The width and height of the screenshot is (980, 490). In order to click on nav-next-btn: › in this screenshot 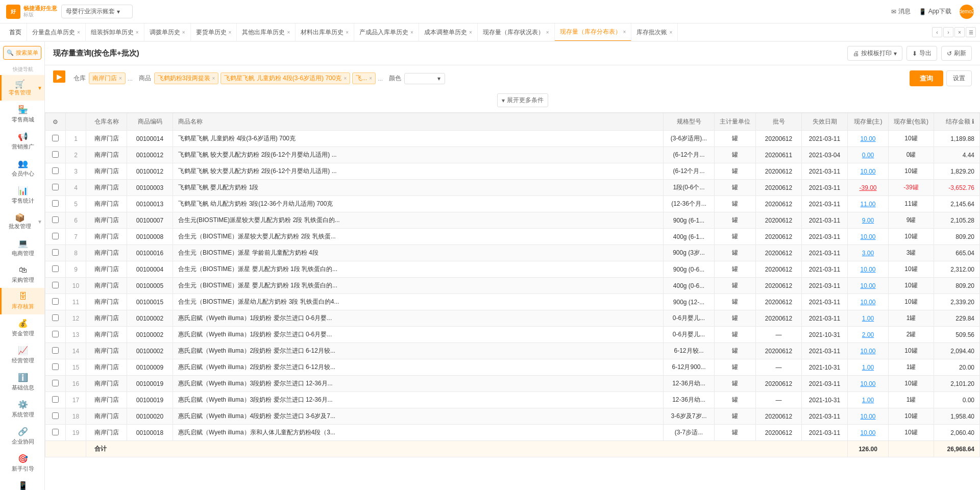, I will do `click(948, 32)`.